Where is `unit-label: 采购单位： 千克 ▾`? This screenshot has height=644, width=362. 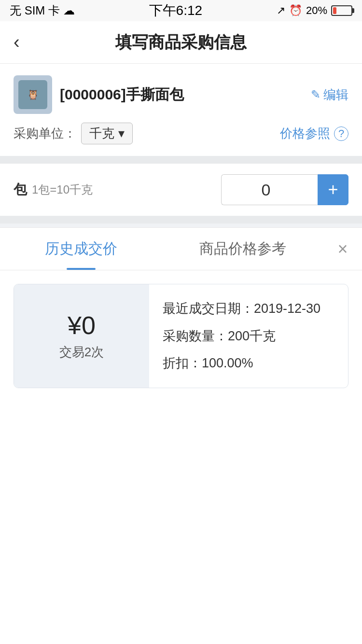
unit-label: 采购单位： 千克 ▾ is located at coordinates (73, 133).